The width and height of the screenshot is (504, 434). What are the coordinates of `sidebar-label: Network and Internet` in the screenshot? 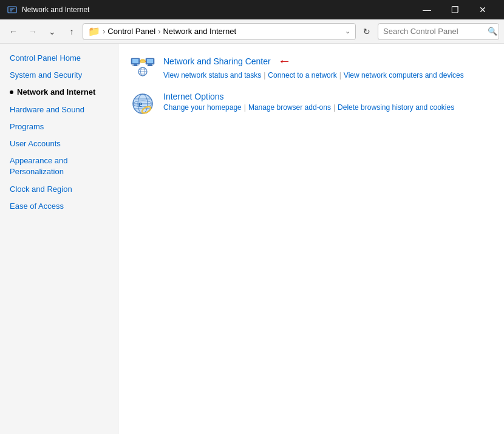 It's located at (56, 92).